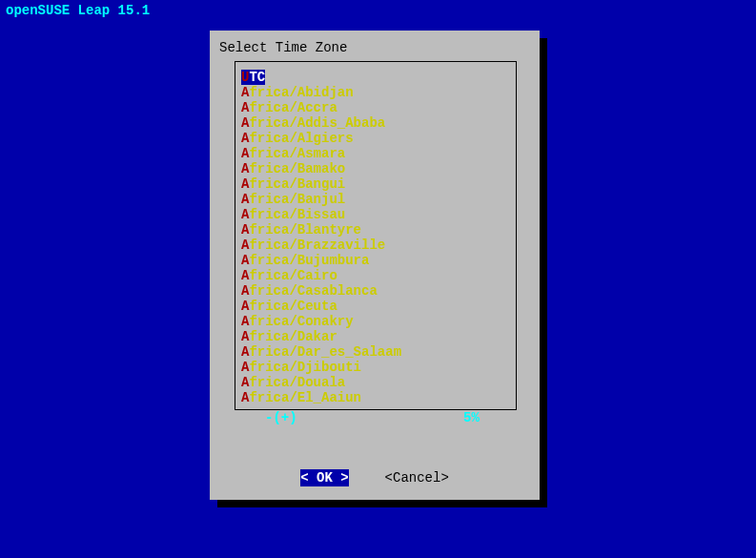 Image resolution: width=756 pixels, height=558 pixels. I want to click on list-item-label: frica/Conakry, so click(301, 321).